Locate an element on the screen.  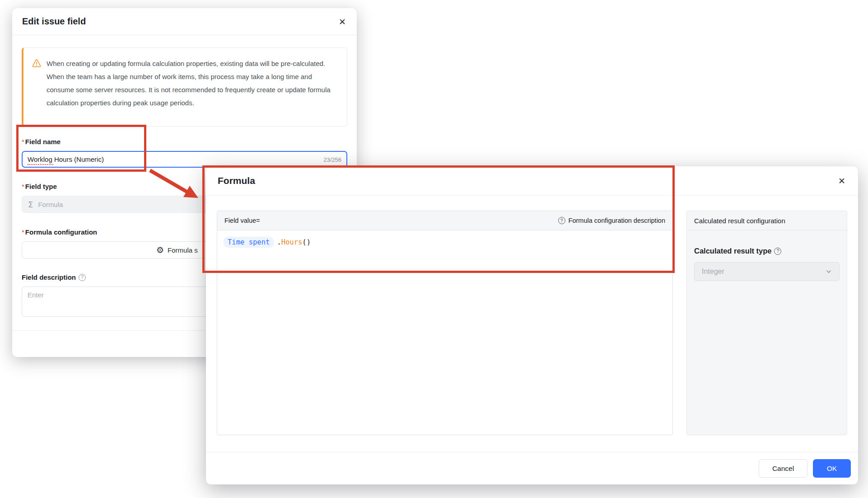
warning-text: When creating or updating formula calcul… is located at coordinates (192, 91).